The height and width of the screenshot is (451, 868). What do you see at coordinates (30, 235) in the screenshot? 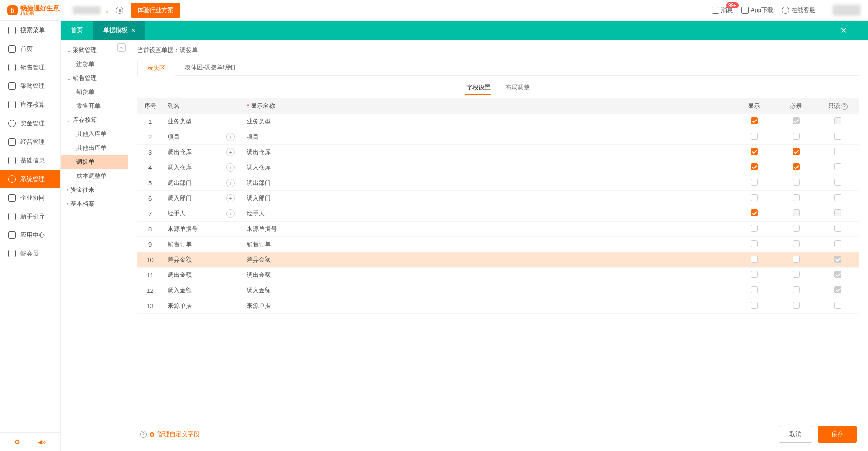
I see `nav-item-apps: 应用中心` at bounding box center [30, 235].